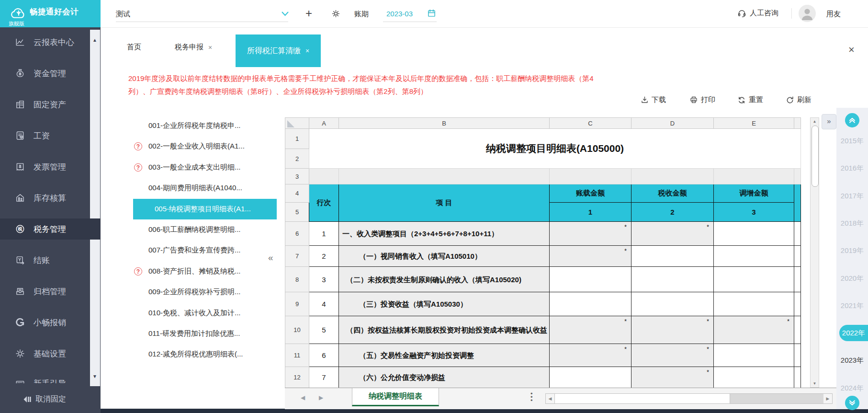 Image resolution: width=868 pixels, height=413 pixels. What do you see at coordinates (758, 13) in the screenshot?
I see `support-button: 人工咨询` at bounding box center [758, 13].